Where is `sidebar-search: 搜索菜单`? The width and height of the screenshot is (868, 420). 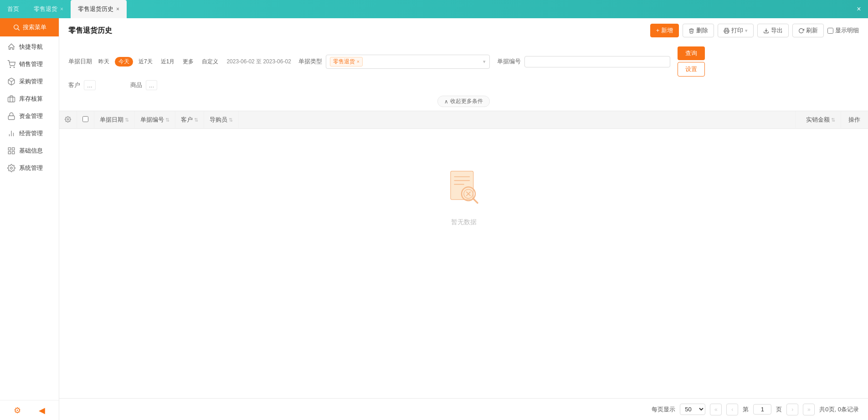
sidebar-search: 搜索菜单 is located at coordinates (29, 27).